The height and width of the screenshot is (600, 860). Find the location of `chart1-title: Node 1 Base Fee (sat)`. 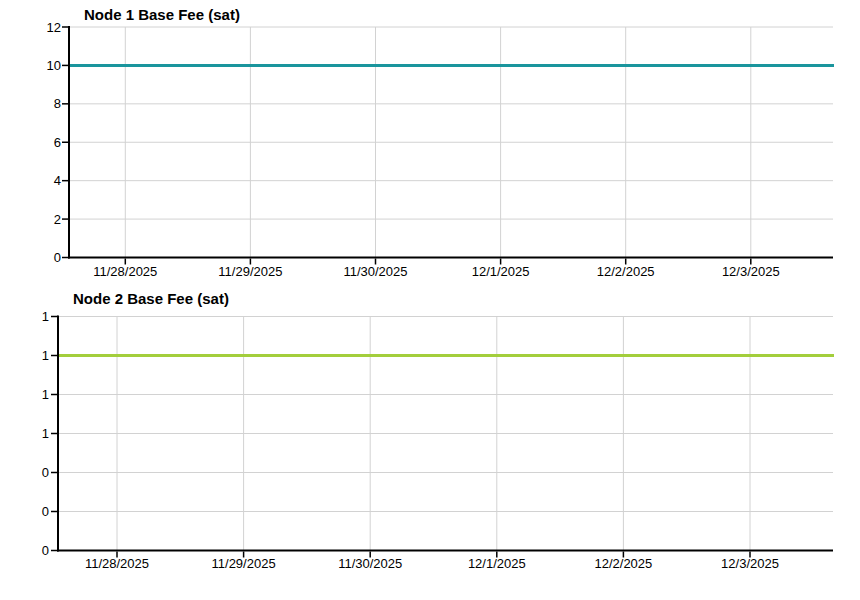

chart1-title: Node 1 Base Fee (sat) is located at coordinates (162, 14).